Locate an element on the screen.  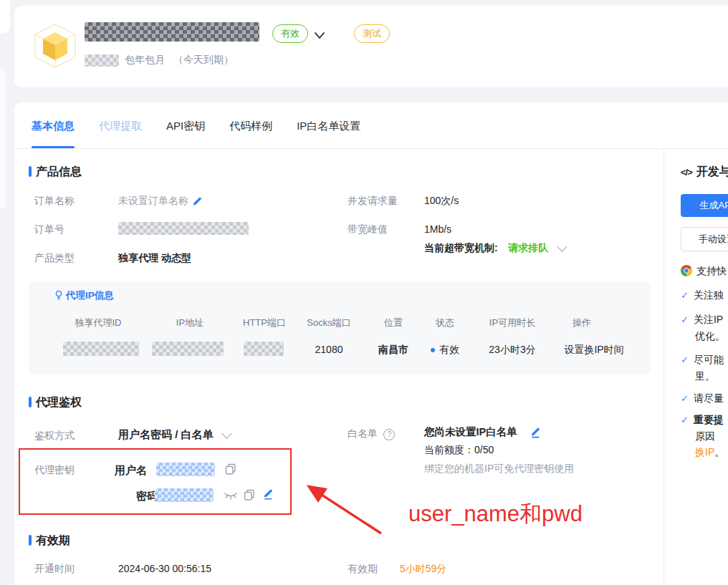
expiry-text: （今天到期） is located at coordinates (203, 60).